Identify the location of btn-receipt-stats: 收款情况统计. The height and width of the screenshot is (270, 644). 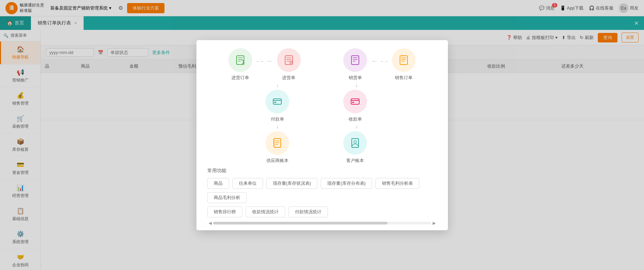
(265, 212).